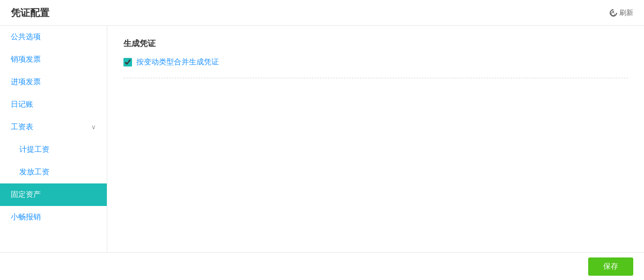 The width and height of the screenshot is (644, 280). I want to click on sidebar-item-label: 进项发票, so click(26, 82).